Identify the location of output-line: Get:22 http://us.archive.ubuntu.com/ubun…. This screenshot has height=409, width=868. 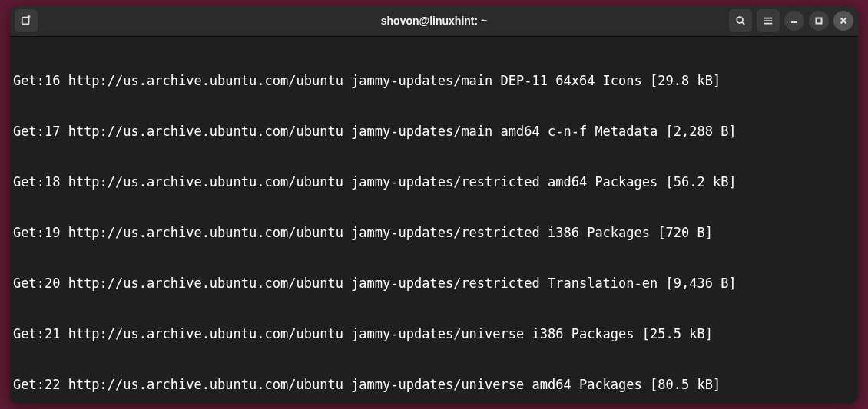
(434, 384).